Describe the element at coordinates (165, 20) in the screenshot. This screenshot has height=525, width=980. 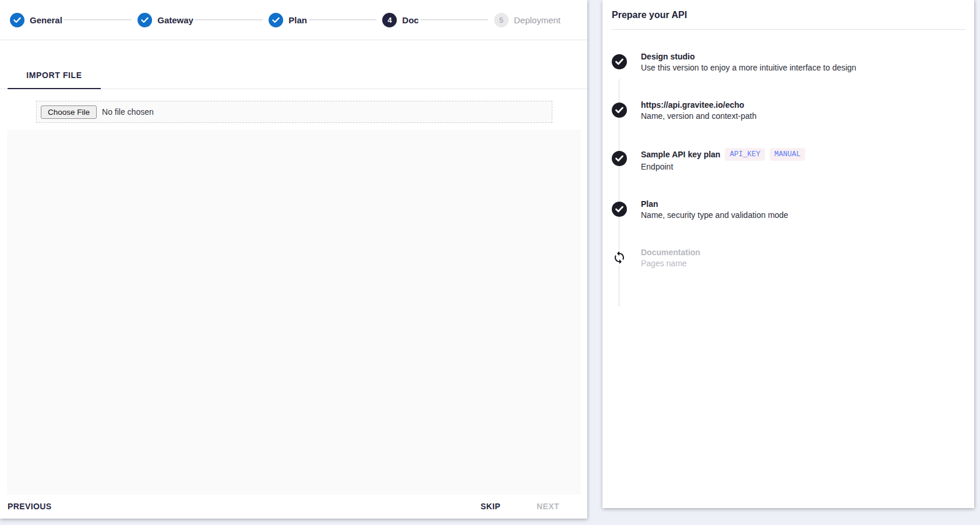
I see `step-gateway: Gateway` at that location.